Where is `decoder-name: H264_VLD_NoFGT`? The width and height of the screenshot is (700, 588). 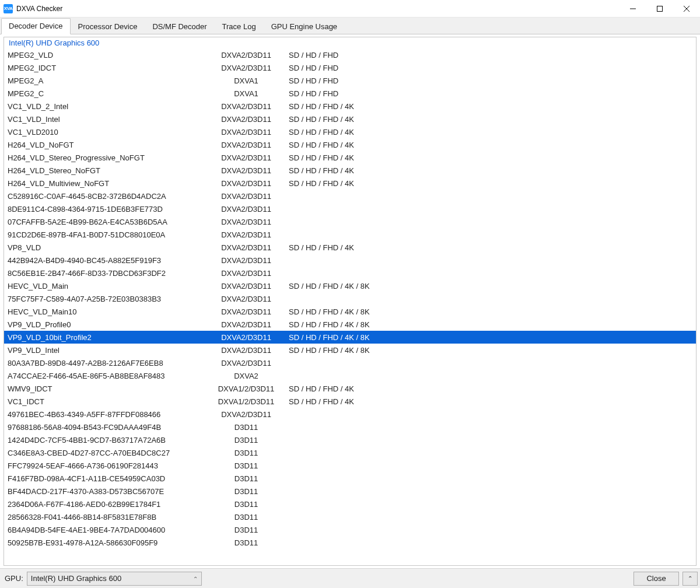
decoder-name: H264_VLD_NoFGT is located at coordinates (108, 145).